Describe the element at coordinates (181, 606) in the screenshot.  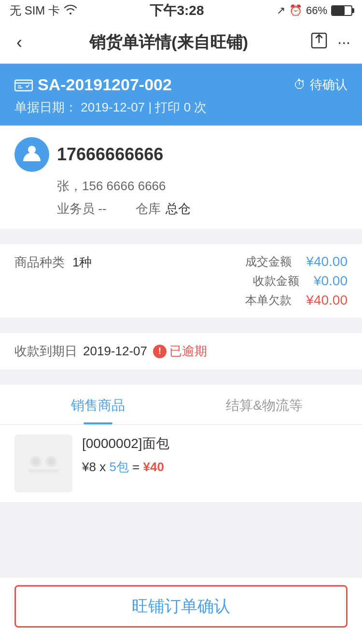
I see `confirm-order-button: 旺铺订单确认` at that location.